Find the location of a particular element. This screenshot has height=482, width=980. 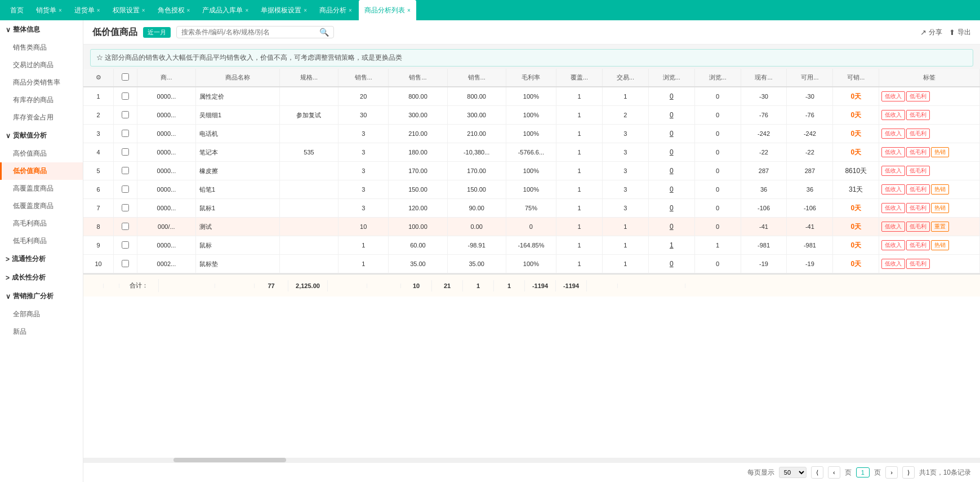

sidebar-group-marketing: ∨ 营销推广分析 is located at coordinates (42, 297).